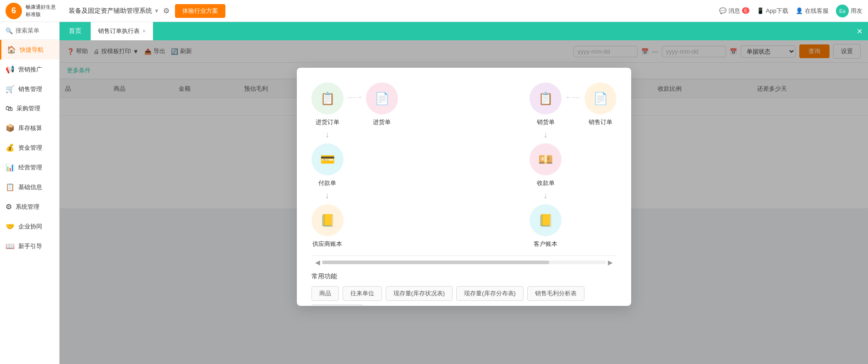 This screenshot has height=364, width=868. What do you see at coordinates (10, 226) in the screenshot?
I see `enterprise-icon: 🤝` at bounding box center [10, 226].